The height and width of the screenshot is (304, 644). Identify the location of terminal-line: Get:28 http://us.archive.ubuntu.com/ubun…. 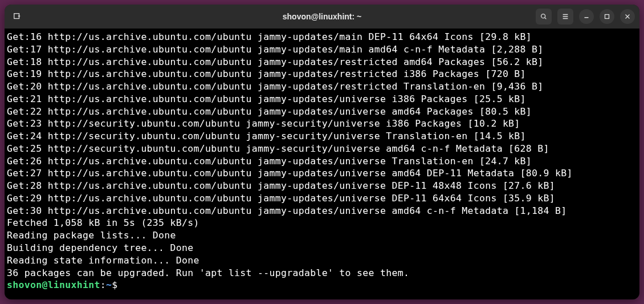
(322, 186).